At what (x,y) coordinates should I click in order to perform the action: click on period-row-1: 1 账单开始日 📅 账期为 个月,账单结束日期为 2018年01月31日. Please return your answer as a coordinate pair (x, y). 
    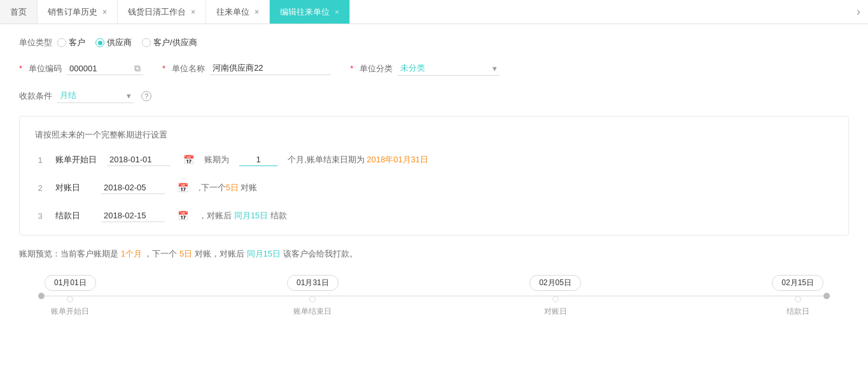
    Looking at the image, I should click on (434, 160).